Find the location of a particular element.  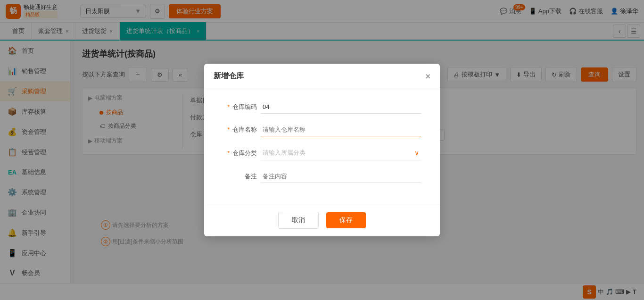

modal-close-button: × is located at coordinates (428, 76).